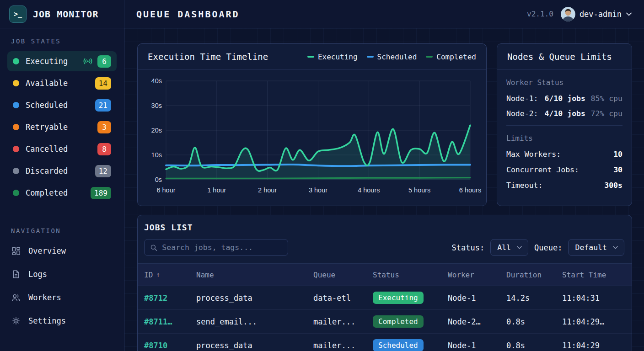 The width and height of the screenshot is (644, 351). I want to click on app-title: JOB MONITOR, so click(66, 14).